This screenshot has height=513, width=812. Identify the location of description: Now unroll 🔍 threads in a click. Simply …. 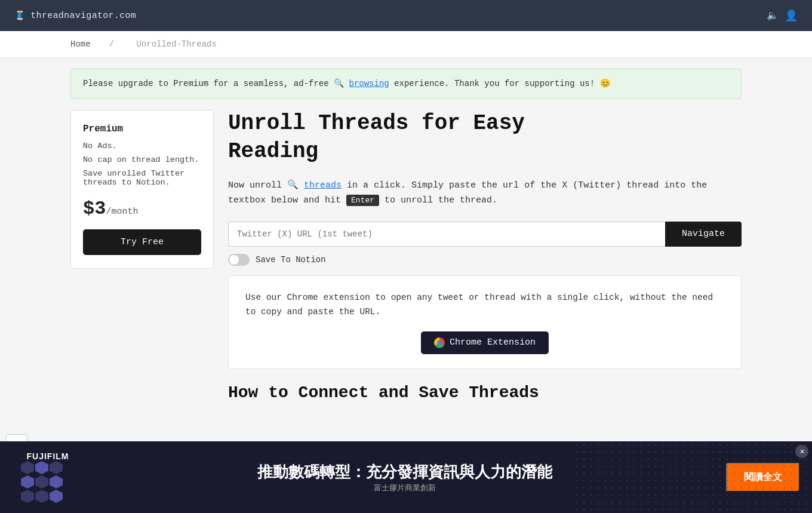
(485, 193).